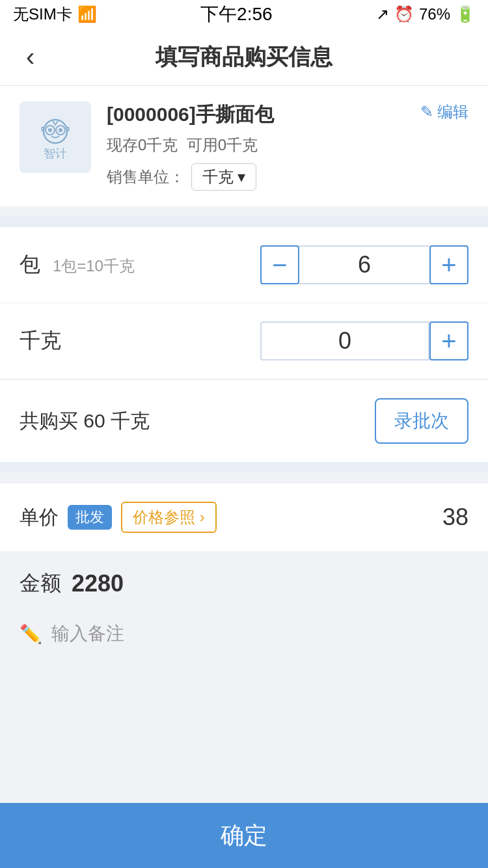 The height and width of the screenshot is (868, 488). Describe the element at coordinates (30, 57) in the screenshot. I see `back-button: ‹` at that location.